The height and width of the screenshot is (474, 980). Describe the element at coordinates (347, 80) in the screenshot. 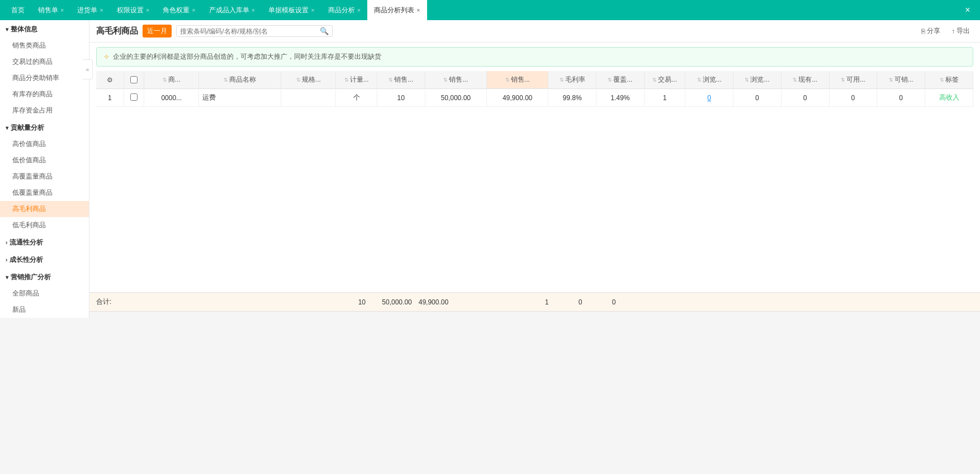

I see `col-sort-icon-unit: ⇅` at that location.